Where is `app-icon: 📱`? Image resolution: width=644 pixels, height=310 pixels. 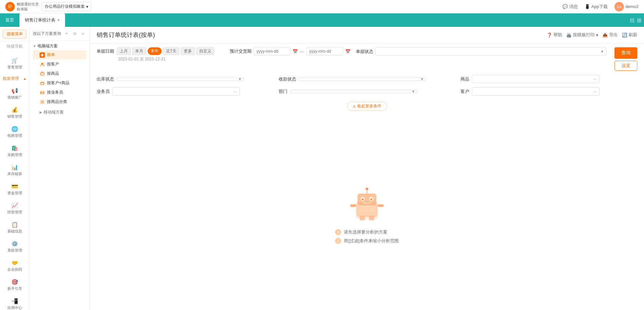 app-icon: 📱 is located at coordinates (587, 7).